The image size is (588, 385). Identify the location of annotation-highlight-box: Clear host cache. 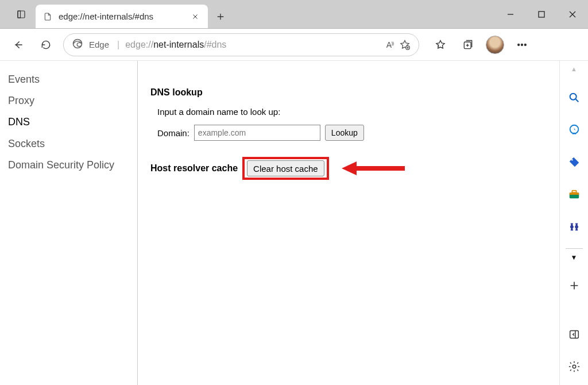
(286, 168).